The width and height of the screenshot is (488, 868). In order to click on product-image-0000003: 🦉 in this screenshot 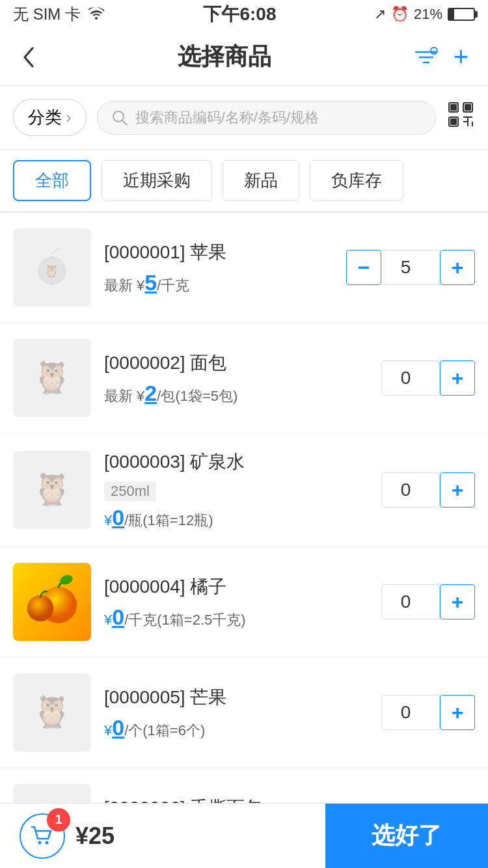, I will do `click(52, 490)`.